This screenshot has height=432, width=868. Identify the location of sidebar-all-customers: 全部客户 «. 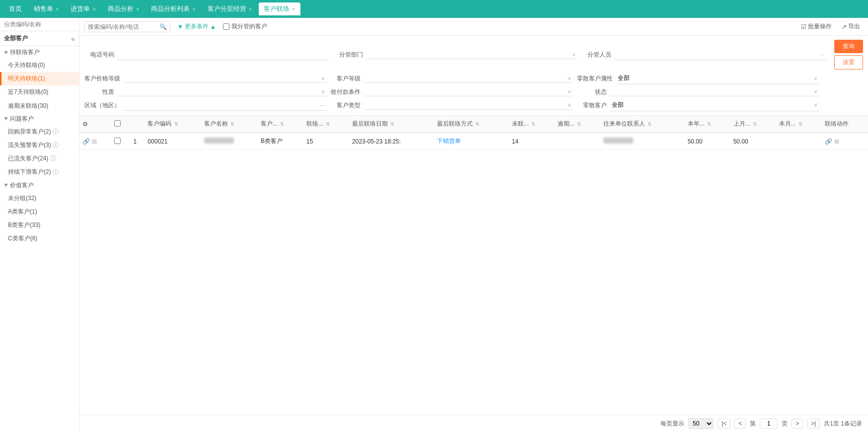
(40, 39).